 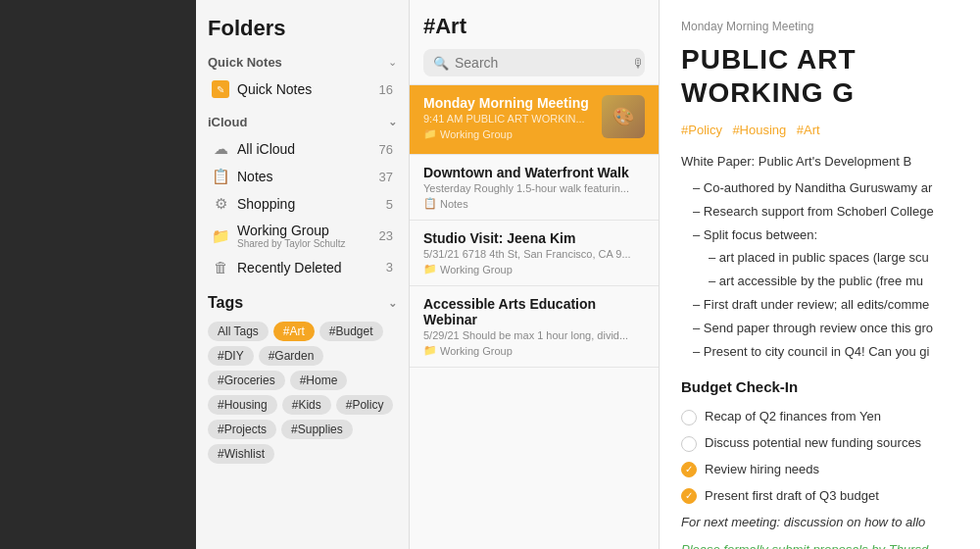 I want to click on checklist-item-2: Discuss potential new funding sources, so click(x=819, y=443).